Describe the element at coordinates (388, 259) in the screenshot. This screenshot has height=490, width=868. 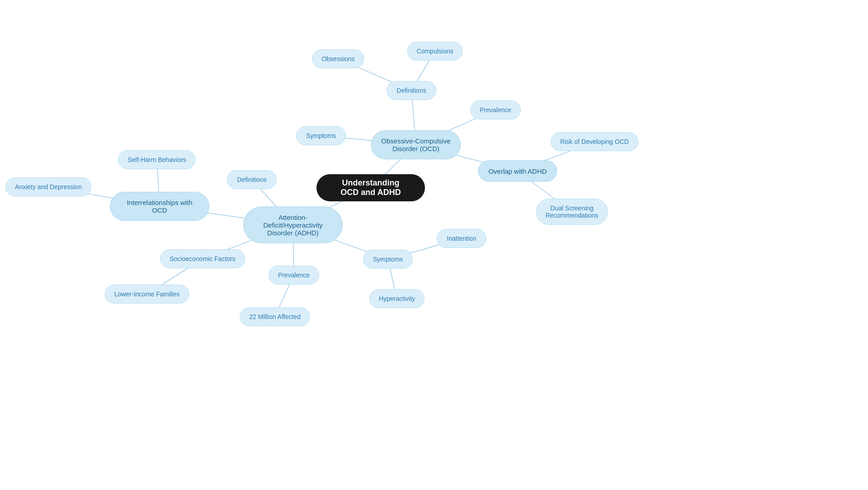
I see `node-adhd_symptoms: Symptoms` at that location.